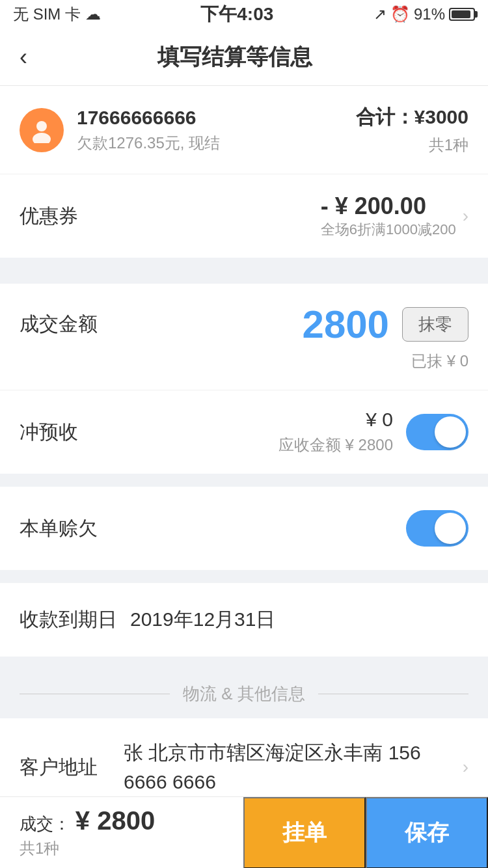 The width and height of the screenshot is (488, 868). What do you see at coordinates (95, 694) in the screenshot?
I see `logistics-line-left` at bounding box center [95, 694].